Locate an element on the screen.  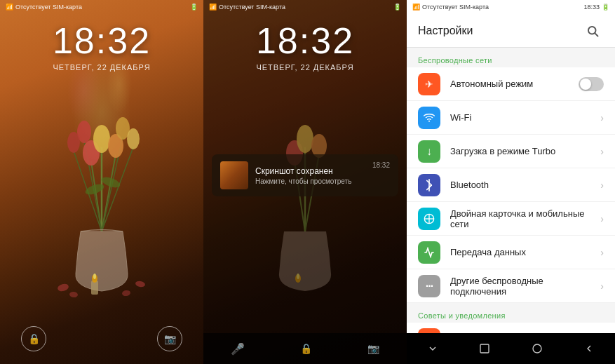
sound-icon: 🔊 is located at coordinates (429, 331).